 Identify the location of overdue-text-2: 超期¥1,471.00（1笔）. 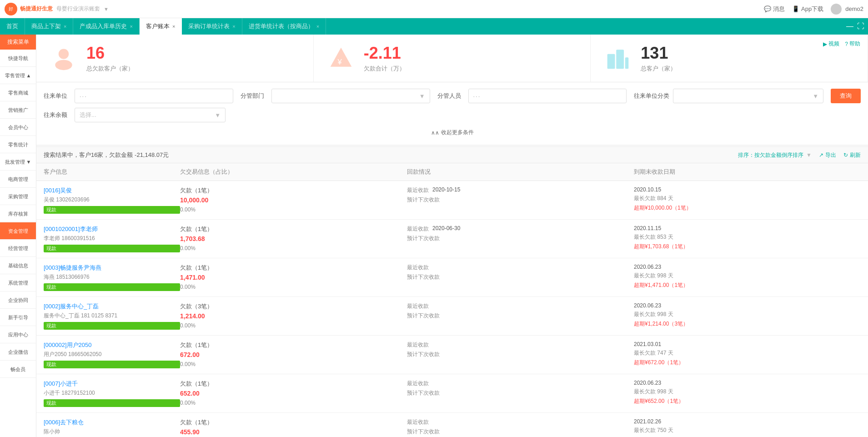
(748, 286).